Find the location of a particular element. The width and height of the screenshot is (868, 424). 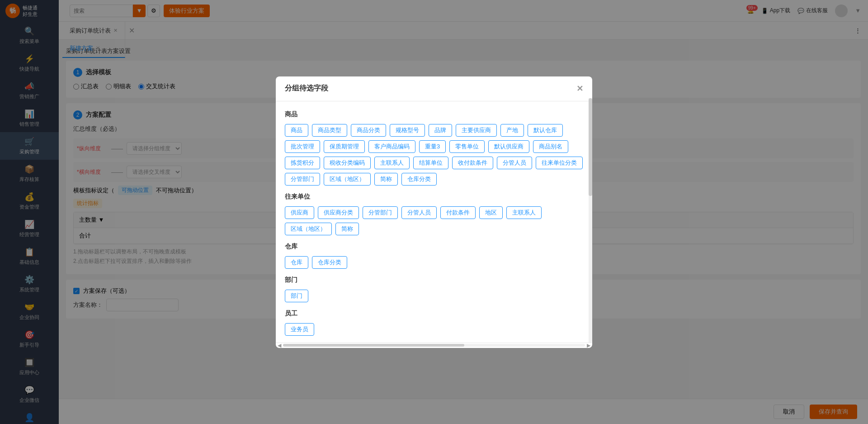

field-tag-0-25: 仓库分类 is located at coordinates (419, 179).